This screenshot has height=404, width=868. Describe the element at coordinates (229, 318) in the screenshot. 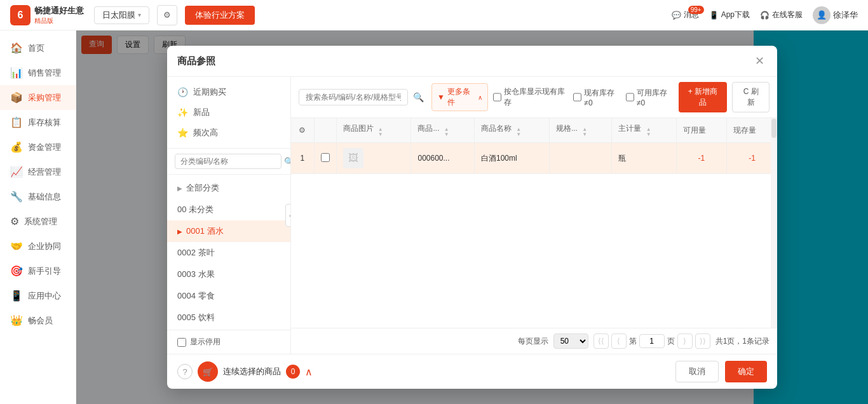

I see `category-item-0005: 0005 饮料` at that location.